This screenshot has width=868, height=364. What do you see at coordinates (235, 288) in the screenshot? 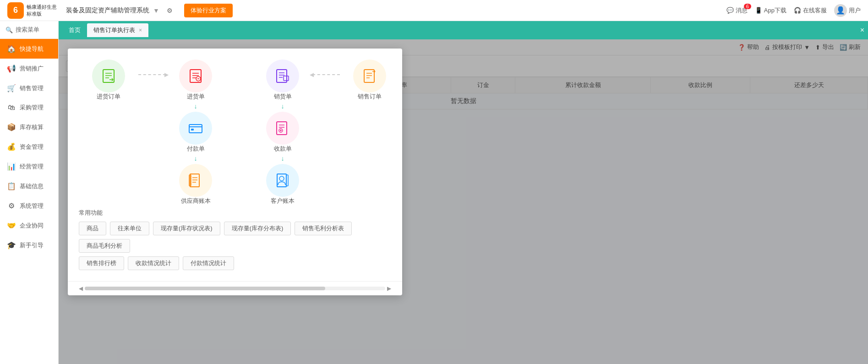
I see `modal-scrollbar: ◀ ▶` at bounding box center [235, 288].